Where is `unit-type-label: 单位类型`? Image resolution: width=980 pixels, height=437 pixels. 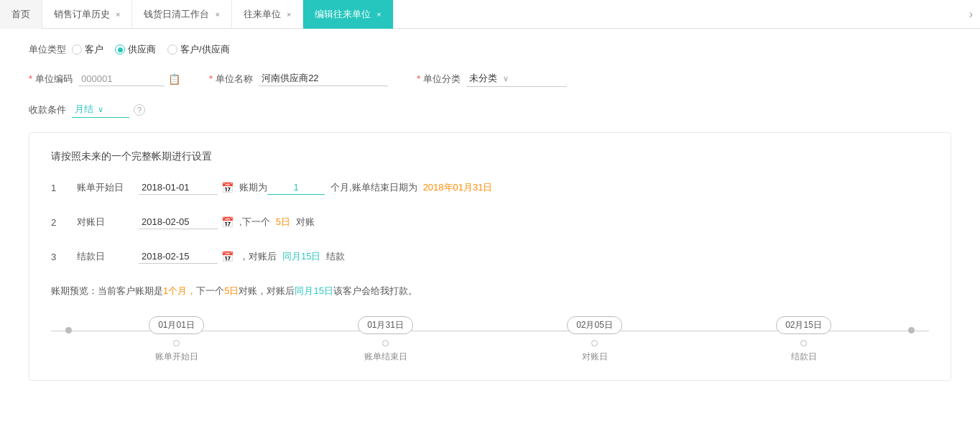
unit-type-label: 单位类型 is located at coordinates (47, 50).